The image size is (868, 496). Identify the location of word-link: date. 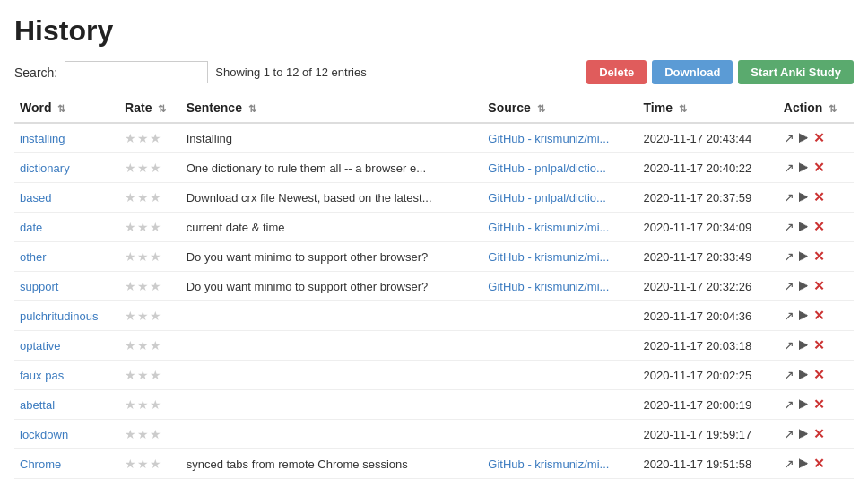
(30, 228).